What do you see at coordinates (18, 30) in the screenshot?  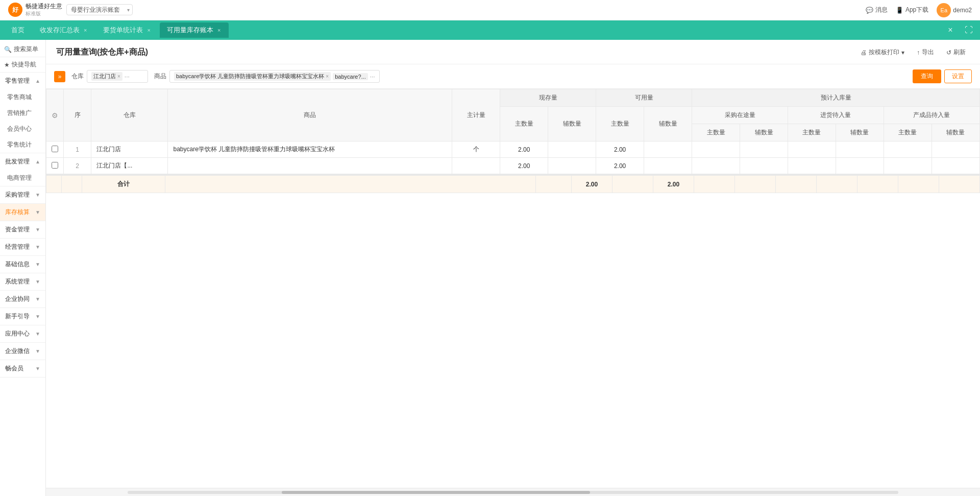 I see `tab-home: 首页` at bounding box center [18, 30].